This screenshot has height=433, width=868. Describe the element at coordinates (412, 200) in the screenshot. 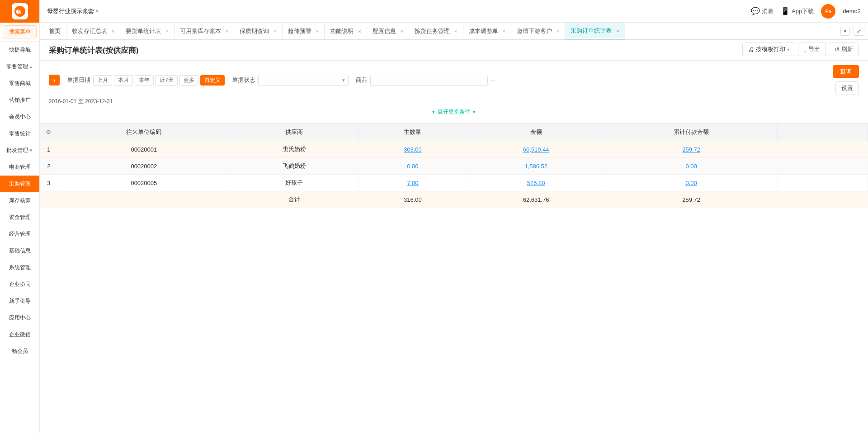

I see `footer-quantity: 316.00` at that location.